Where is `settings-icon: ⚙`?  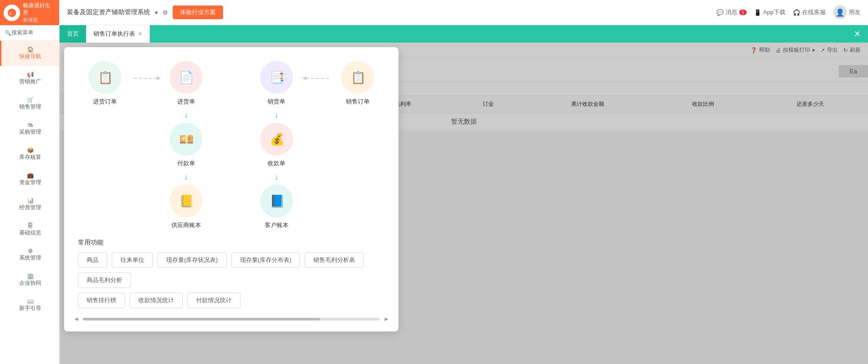
settings-icon: ⚙ is located at coordinates (30, 251).